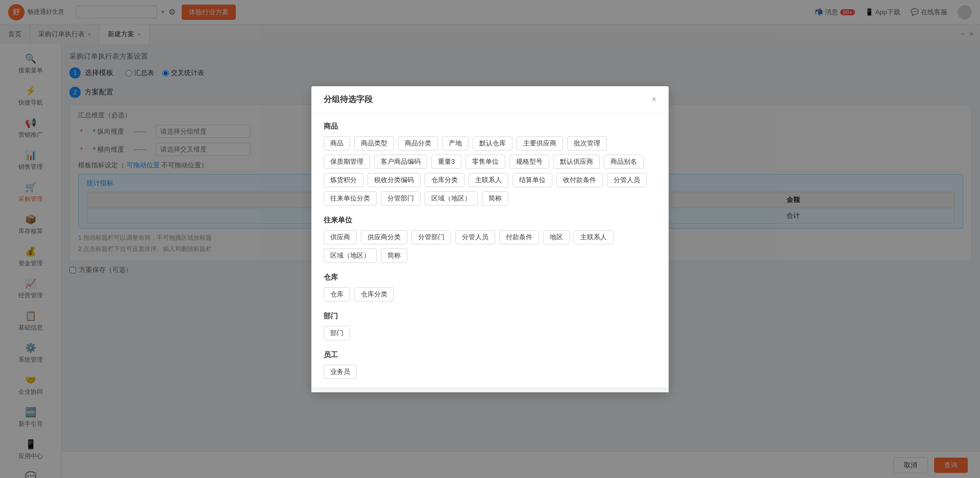 The height and width of the screenshot is (478, 980). Describe the element at coordinates (337, 143) in the screenshot. I see `field-tag: 商品` at that location.